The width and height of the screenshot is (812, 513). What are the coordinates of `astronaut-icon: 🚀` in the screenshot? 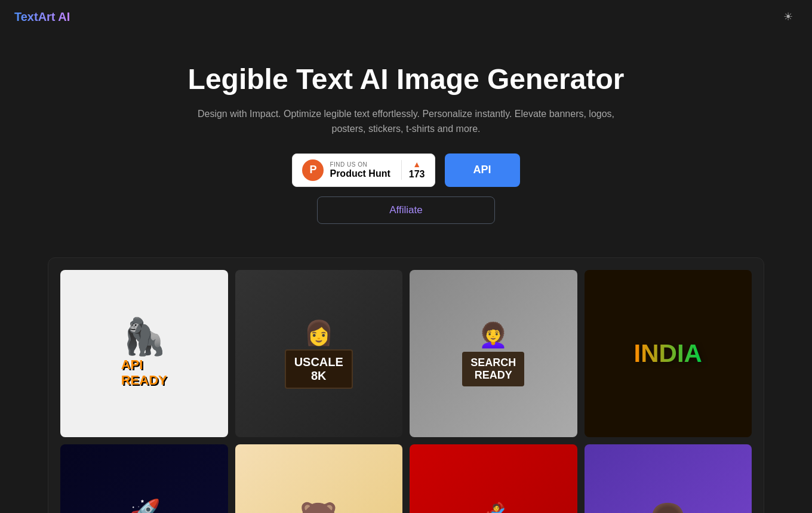 It's located at (144, 505).